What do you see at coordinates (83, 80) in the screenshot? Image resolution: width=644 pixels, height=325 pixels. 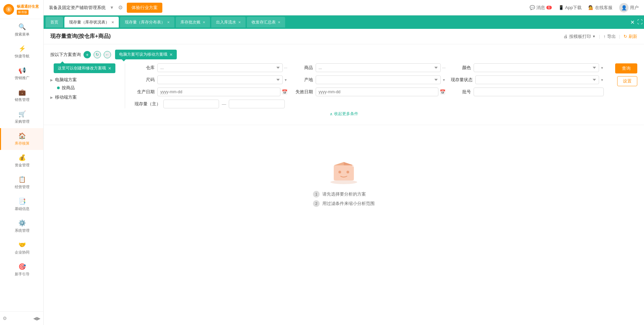 I see `desktop-scheme-header: ▶ 电脑端方案` at bounding box center [83, 80].